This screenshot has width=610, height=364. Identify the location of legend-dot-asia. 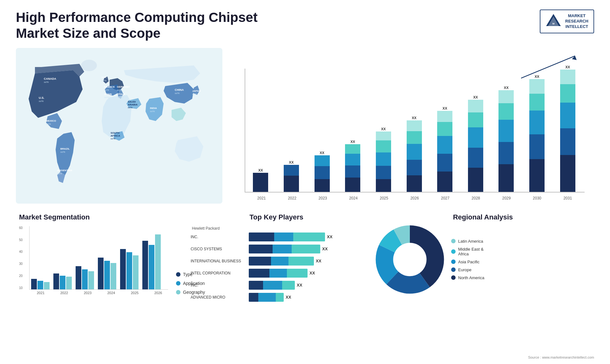
(453, 262).